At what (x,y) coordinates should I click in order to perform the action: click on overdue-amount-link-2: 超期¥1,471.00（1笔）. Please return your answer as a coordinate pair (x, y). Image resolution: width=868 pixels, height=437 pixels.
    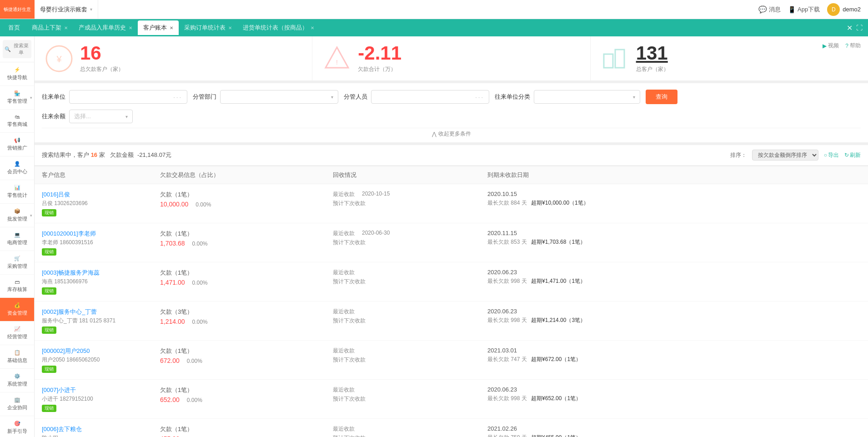
    Looking at the image, I should click on (558, 281).